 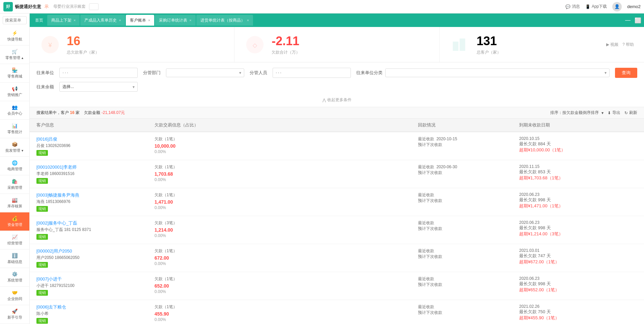 I want to click on app-download-btn: 📱 App下载, so click(x=596, y=7).